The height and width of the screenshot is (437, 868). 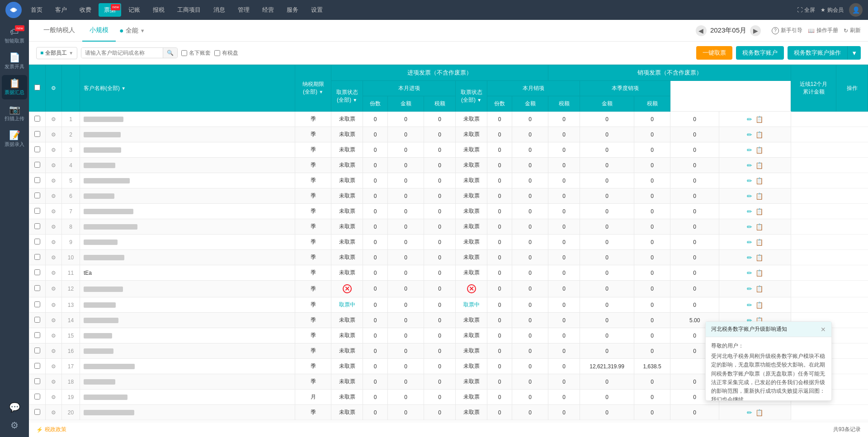 I want to click on fullscreen-btn: ⛶ 全屏, so click(x=806, y=10).